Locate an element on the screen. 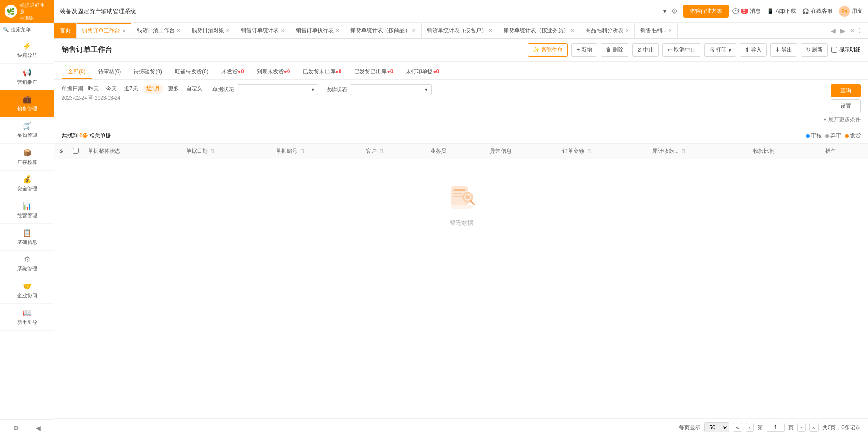 The image size is (868, 436). sidebar-item-marketing: 📢 营销推广 is located at coordinates (27, 77).